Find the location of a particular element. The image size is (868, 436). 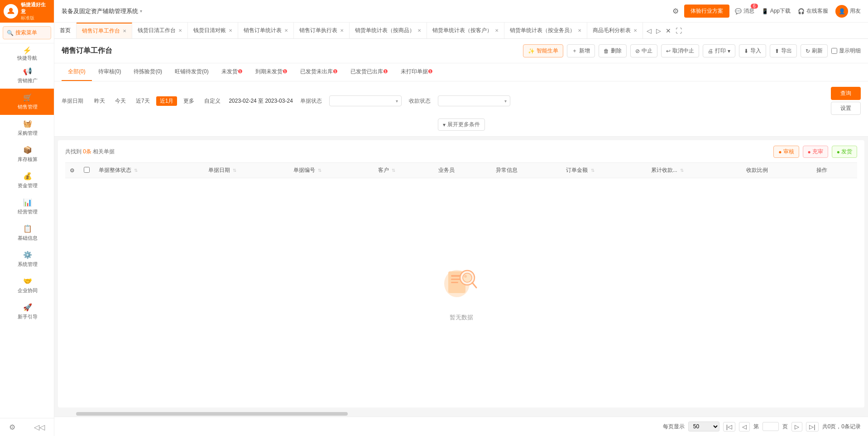

tab-cash-reconcile: 钱货日清对账 ✕ is located at coordinates (213, 31).